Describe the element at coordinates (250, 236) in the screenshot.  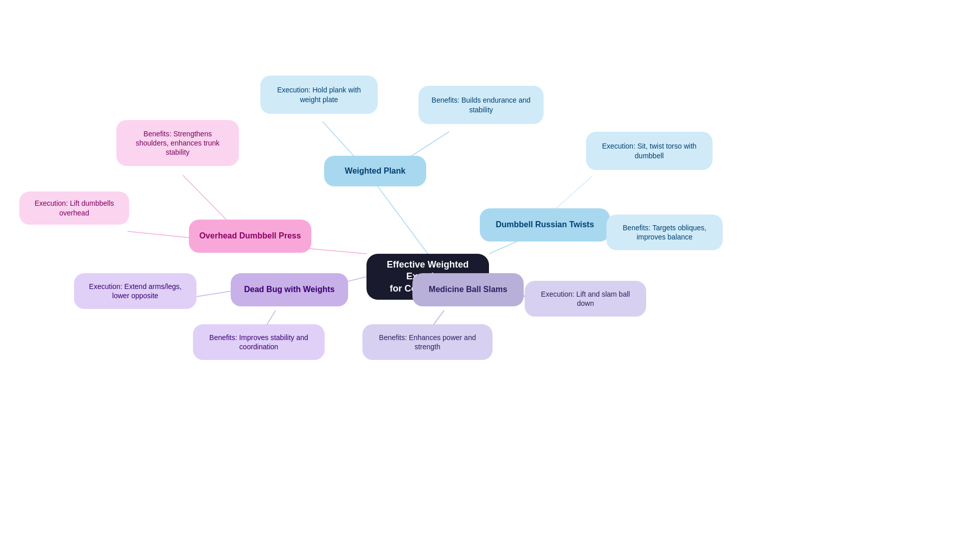
I see `overhead-press-node: Overhead Dumbbell Press` at that location.